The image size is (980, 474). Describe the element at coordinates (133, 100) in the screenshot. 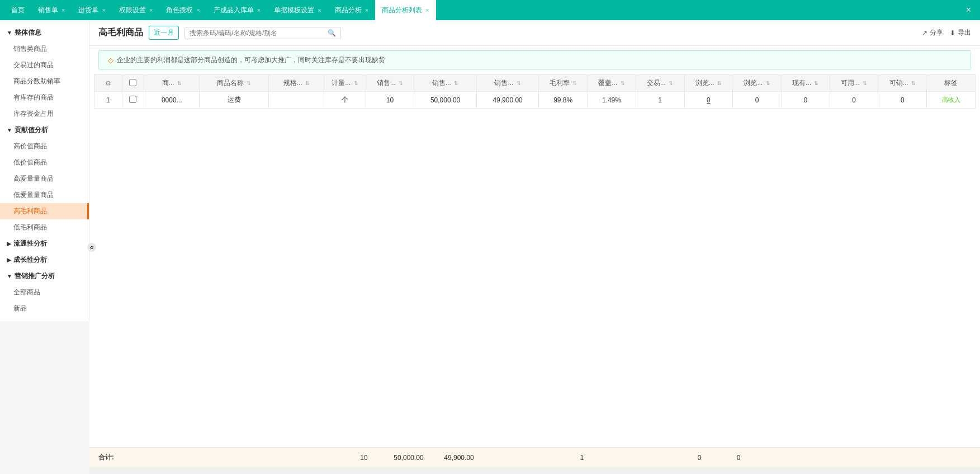

I see `row-checkbox` at that location.